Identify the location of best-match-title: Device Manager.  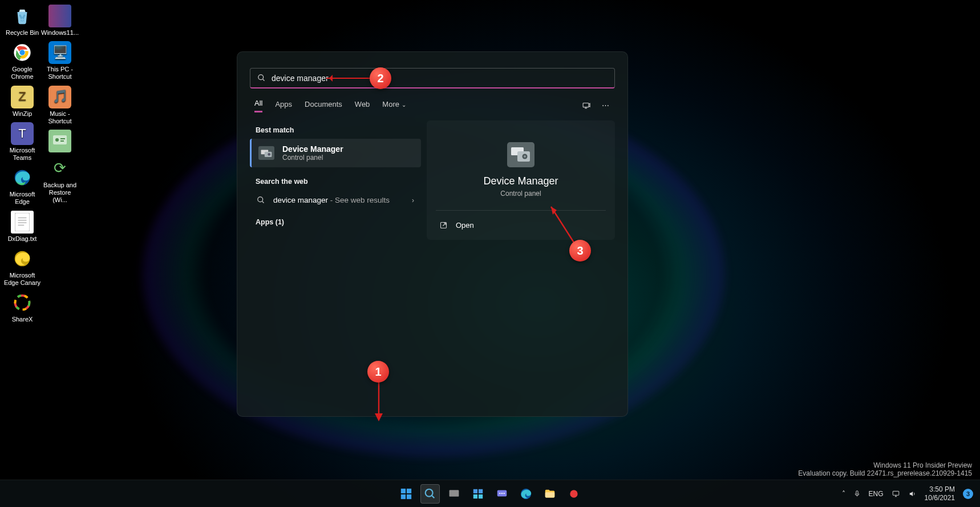
(313, 149).